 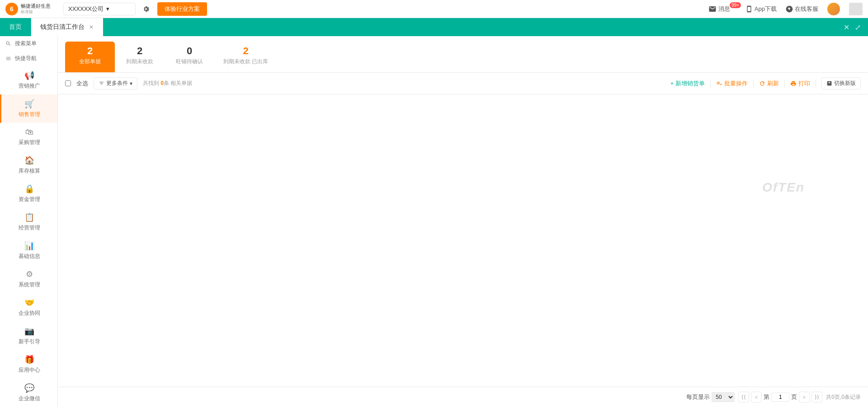 I want to click on sidebar-label-basic-info: 基础信息, so click(x=29, y=257).